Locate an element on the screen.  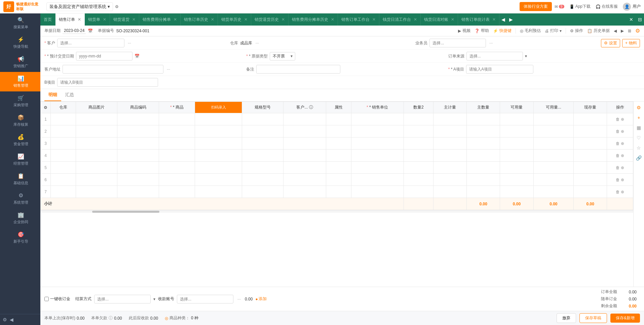
sidebar-item-inventory: 📦 库存核算 is located at coordinates (20, 121).